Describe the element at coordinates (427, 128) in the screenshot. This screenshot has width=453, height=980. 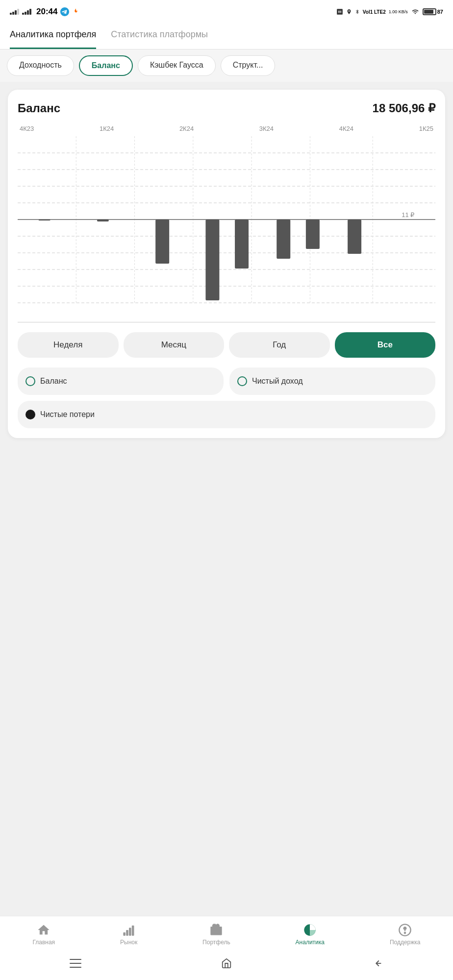
I see `chart-label-5: 1К25` at that location.